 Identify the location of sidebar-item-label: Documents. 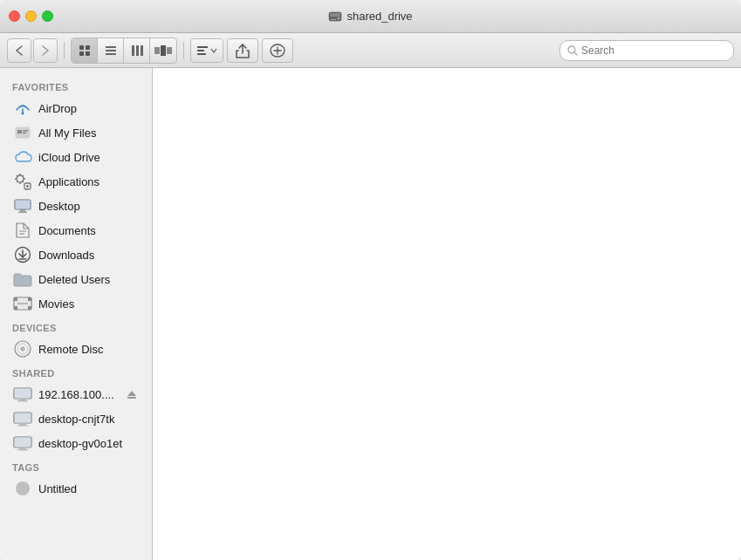
(67, 230).